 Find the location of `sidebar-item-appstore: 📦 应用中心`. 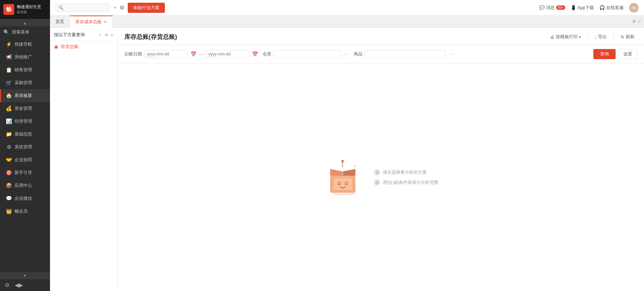

sidebar-item-appstore: 📦 应用中心 is located at coordinates (25, 186).